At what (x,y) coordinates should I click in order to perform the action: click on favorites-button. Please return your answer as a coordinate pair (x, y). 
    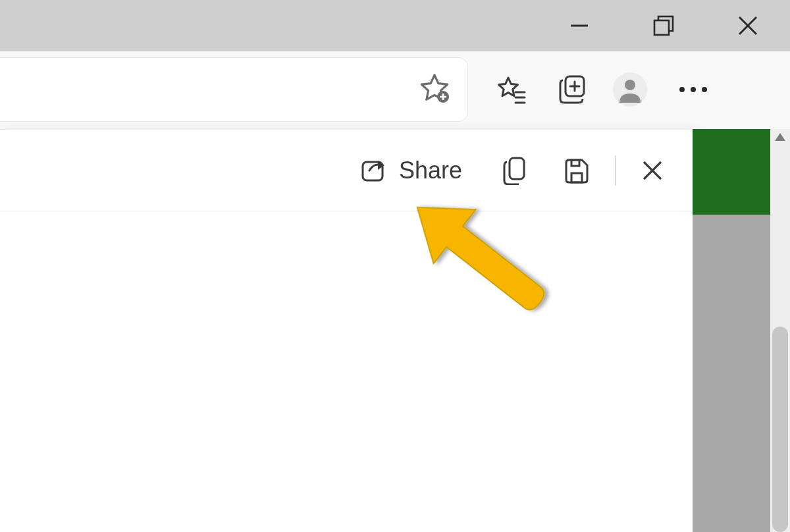
    Looking at the image, I should click on (512, 90).